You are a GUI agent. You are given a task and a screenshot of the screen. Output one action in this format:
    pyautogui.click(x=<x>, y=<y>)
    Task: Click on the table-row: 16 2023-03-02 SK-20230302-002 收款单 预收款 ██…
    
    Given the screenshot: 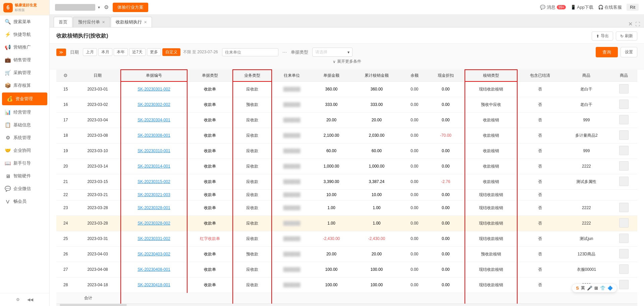 What is the action you would take?
    pyautogui.click(x=347, y=105)
    